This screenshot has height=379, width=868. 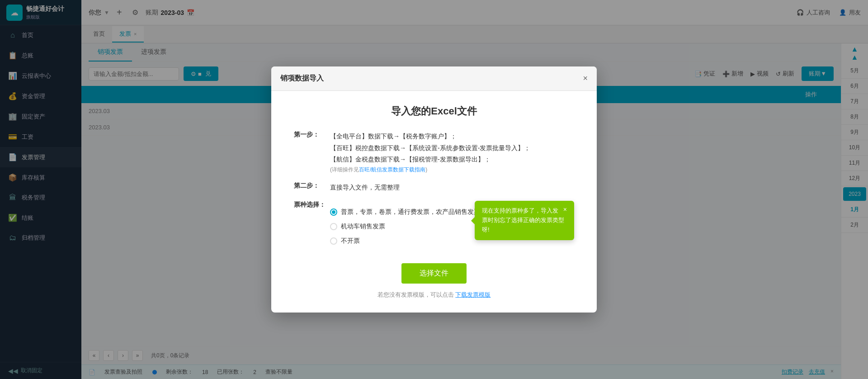 I want to click on step2-content: 直接导入文件，无需整理, so click(x=365, y=187).